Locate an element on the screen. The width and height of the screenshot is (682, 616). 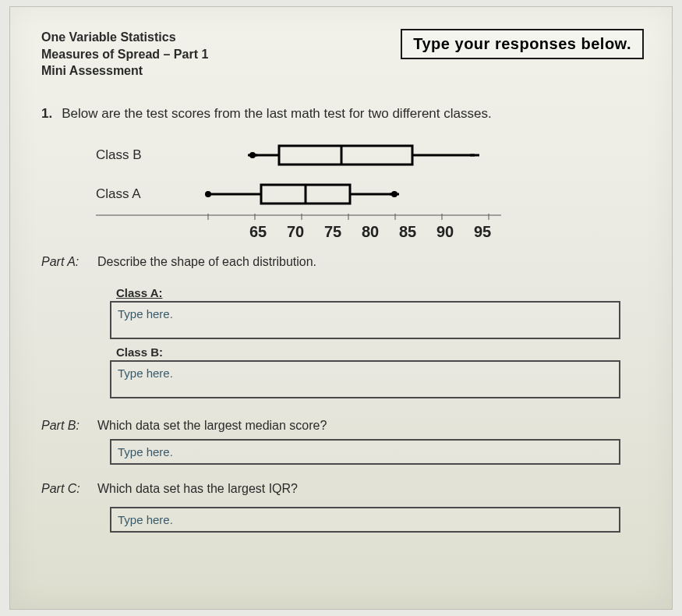
instruction-box: Type your responses below. is located at coordinates (522, 44).